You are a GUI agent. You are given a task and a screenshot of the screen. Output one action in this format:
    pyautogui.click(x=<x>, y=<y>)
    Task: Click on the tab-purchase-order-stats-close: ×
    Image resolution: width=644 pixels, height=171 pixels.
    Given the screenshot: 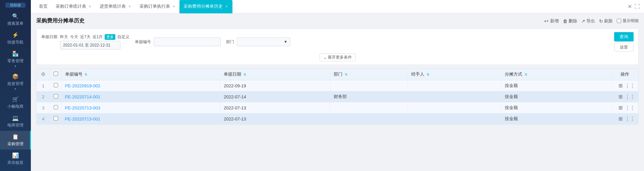 What is the action you would take?
    pyautogui.click(x=90, y=6)
    